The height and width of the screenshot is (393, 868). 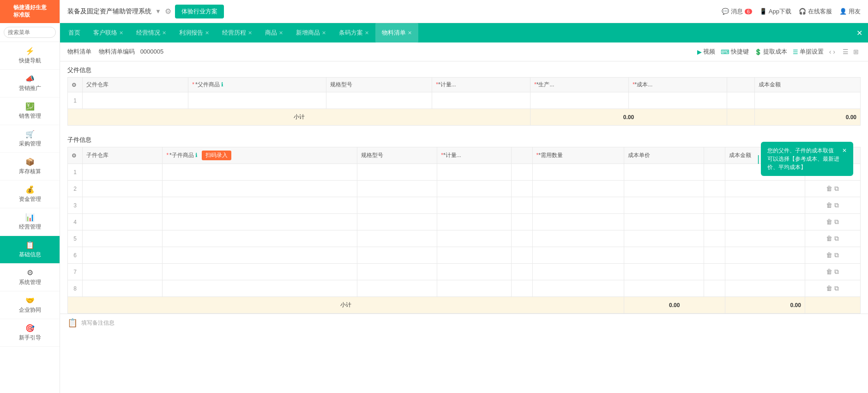 I want to click on parent-row-amount, so click(x=807, y=101).